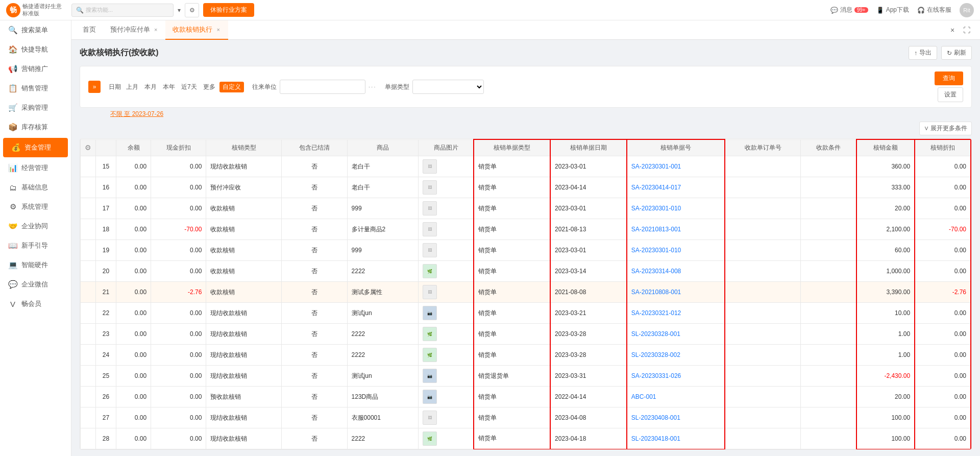 This screenshot has width=980, height=456. What do you see at coordinates (676, 166) in the screenshot?
I see `cancel-bill-no-cell: SA-20230301-001` at bounding box center [676, 166].